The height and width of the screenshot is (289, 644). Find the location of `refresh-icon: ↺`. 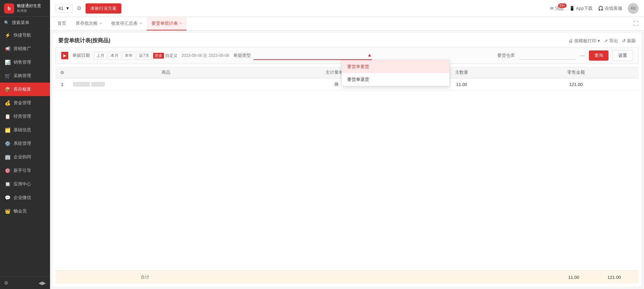

refresh-icon: ↺ is located at coordinates (624, 41).